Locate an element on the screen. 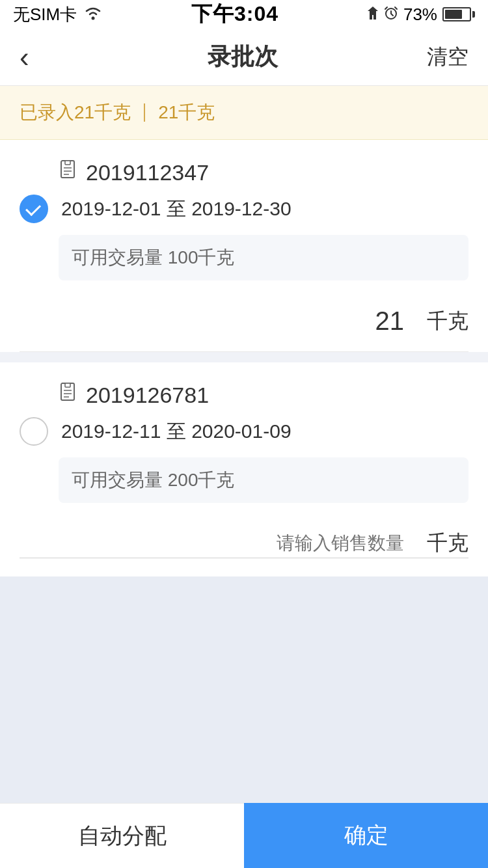  back-button: ‹ is located at coordinates (39, 57).